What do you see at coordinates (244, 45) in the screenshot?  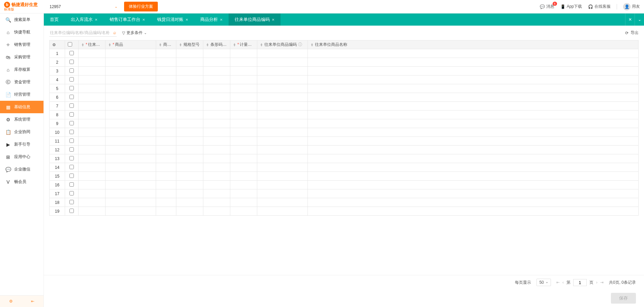 I see `column-header: ▲▼*计量单位` at bounding box center [244, 45].